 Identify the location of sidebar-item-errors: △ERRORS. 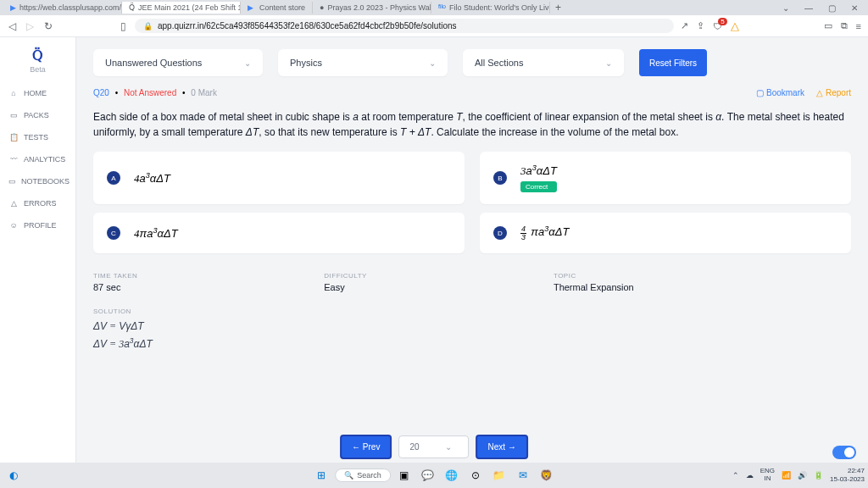
(37, 203).